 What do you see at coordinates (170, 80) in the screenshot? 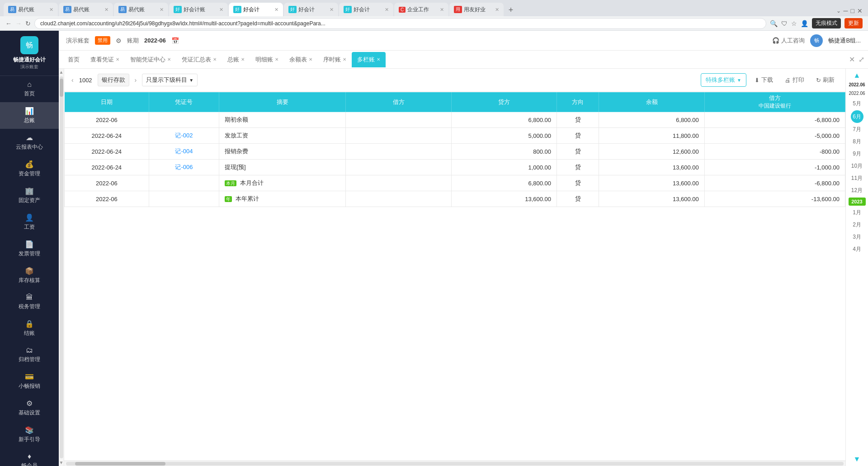
I see `filter-dropdown: 只显示下级科目 ▼` at bounding box center [170, 80].